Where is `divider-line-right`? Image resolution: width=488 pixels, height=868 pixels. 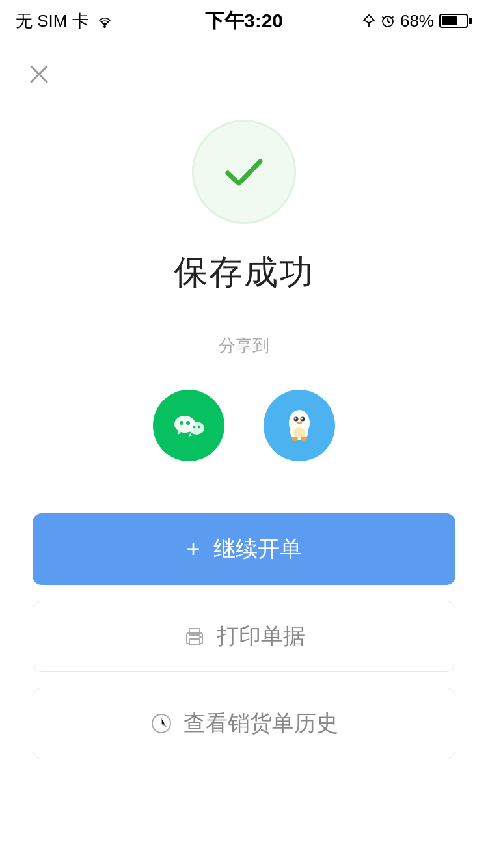
divider-line-right is located at coordinates (369, 346).